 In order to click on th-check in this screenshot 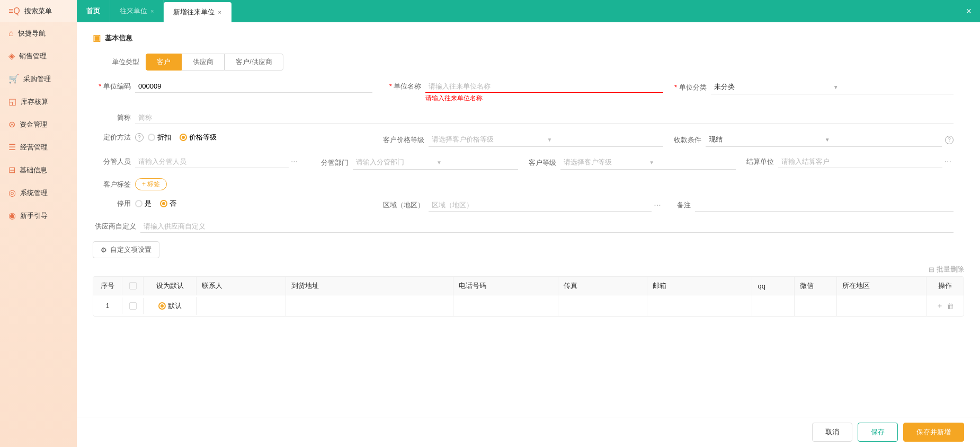, I will do `click(133, 286)`.